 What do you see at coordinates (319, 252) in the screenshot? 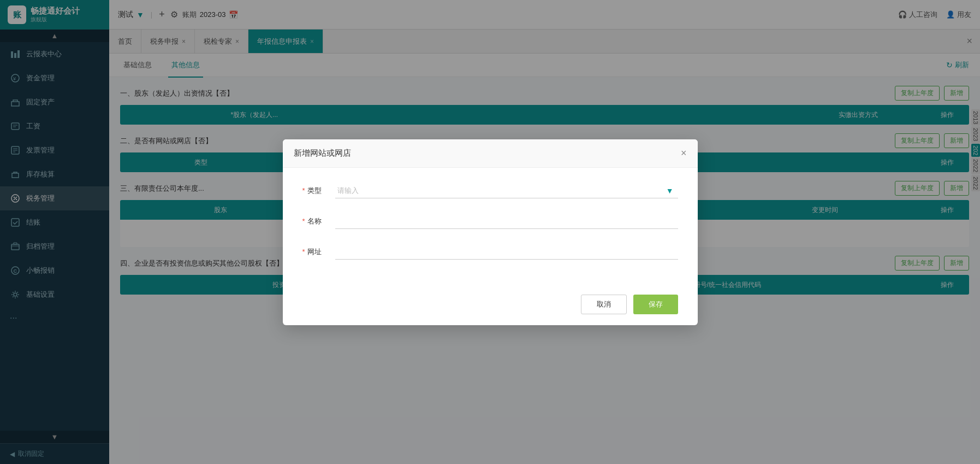
I see `url-label: * 网址` at bounding box center [319, 252].